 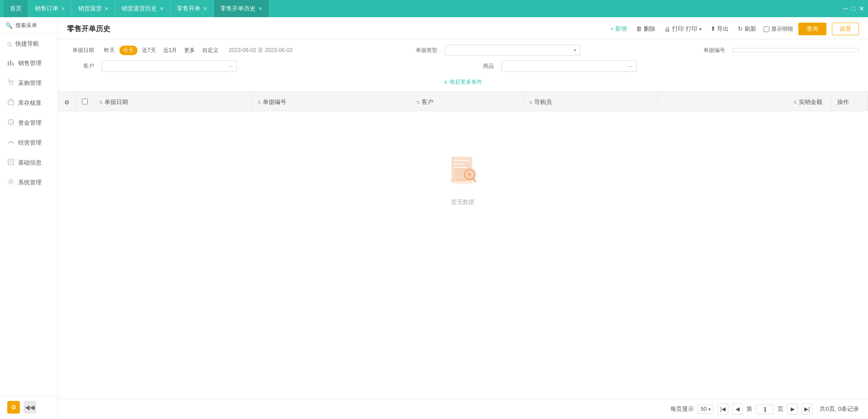 I want to click on tab-sales-order: 销售订单 ✕, so click(x=50, y=9).